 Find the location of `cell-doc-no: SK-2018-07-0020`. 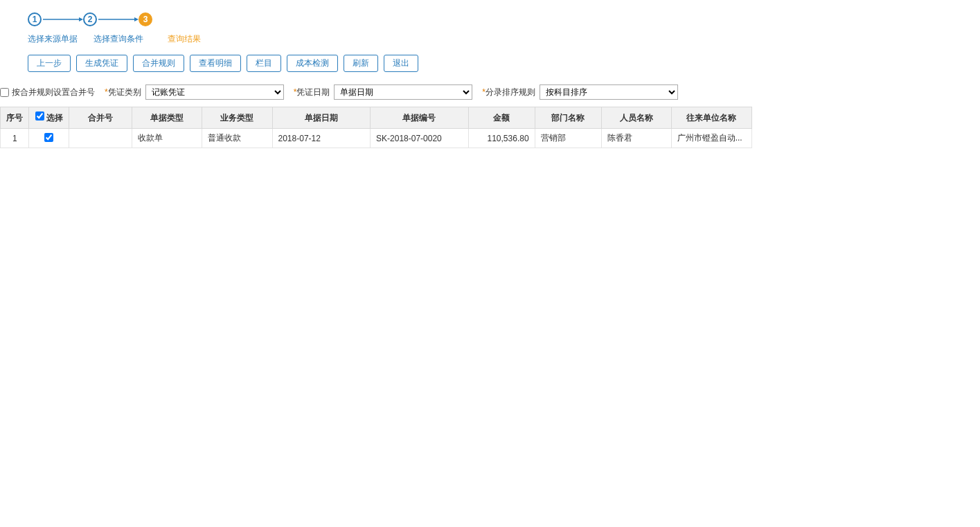

cell-doc-no: SK-2018-07-0020 is located at coordinates (420, 139).